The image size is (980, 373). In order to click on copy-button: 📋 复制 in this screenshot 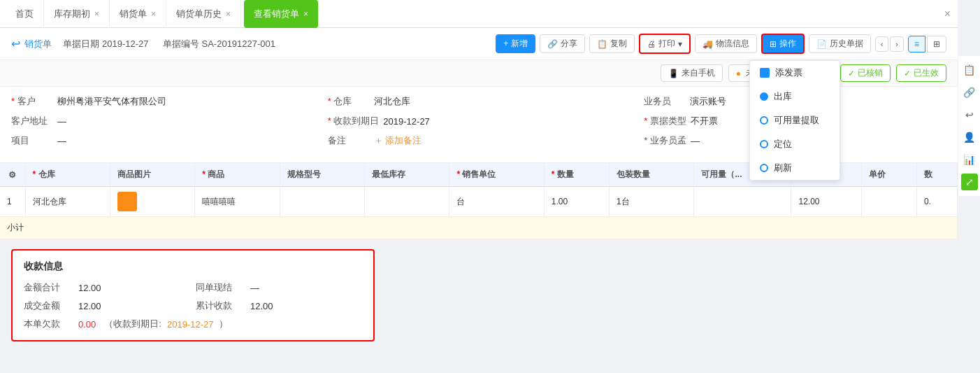, I will do `click(612, 43)`.